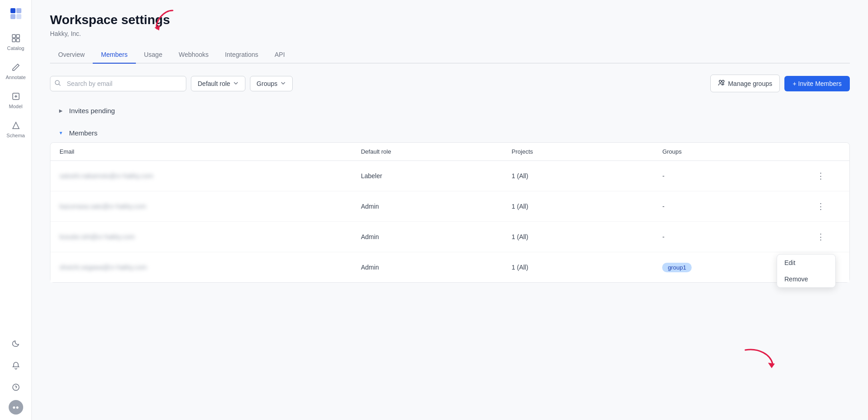 The height and width of the screenshot is (420, 868). Describe the element at coordinates (92, 111) in the screenshot. I see `invites-pending-label: Invites pending` at that location.